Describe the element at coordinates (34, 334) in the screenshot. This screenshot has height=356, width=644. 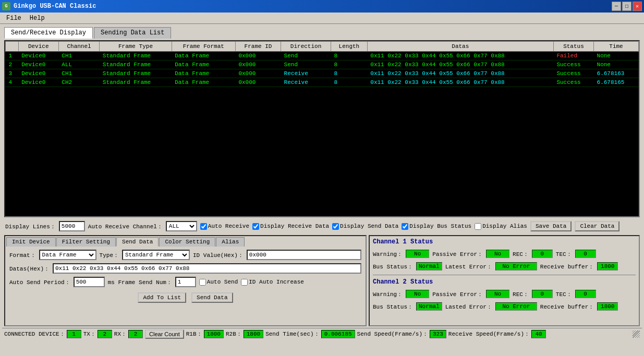
I see `connected-device-label: CONNECTED DEVICE：` at that location.